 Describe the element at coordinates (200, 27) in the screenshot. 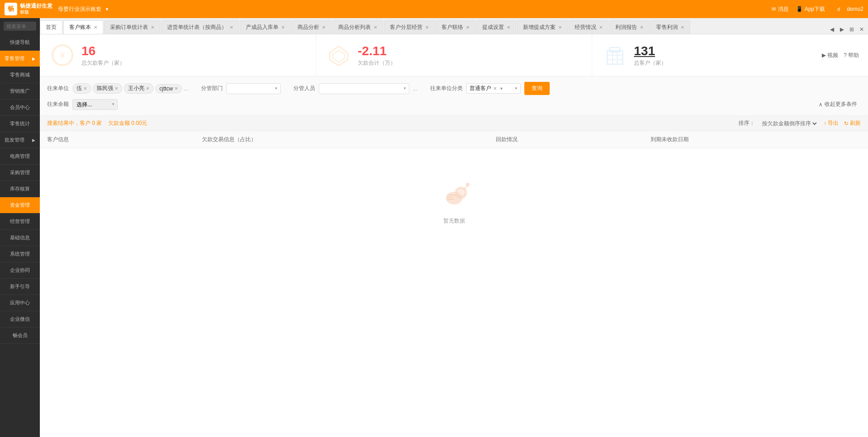

I see `tab-inbound-stats: 进货单统计表（按商品） ✕` at that location.